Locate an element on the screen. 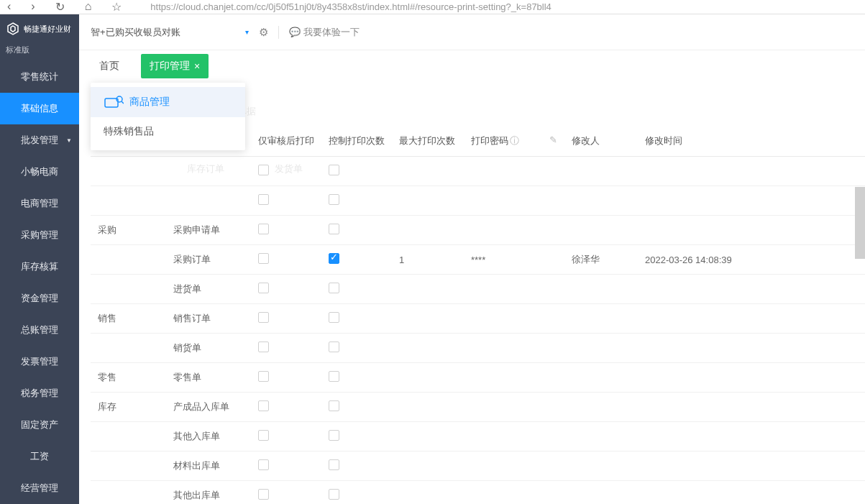  home-icon: ⌂ is located at coordinates (88, 7).